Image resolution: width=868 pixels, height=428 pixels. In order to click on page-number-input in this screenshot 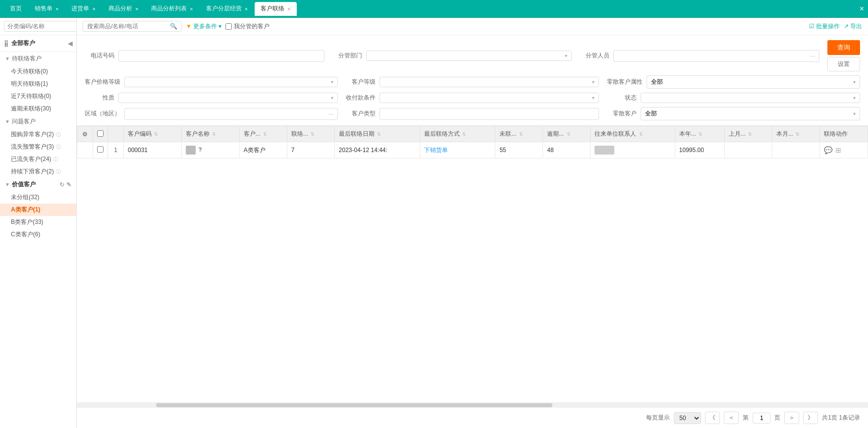, I will do `click(761, 418)`.